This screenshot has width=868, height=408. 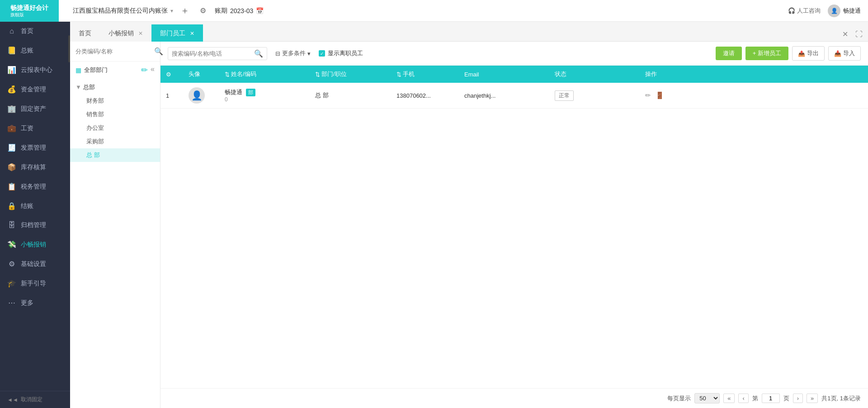 I want to click on col-dept: ⇅ 部门/职位, so click(x=350, y=74).